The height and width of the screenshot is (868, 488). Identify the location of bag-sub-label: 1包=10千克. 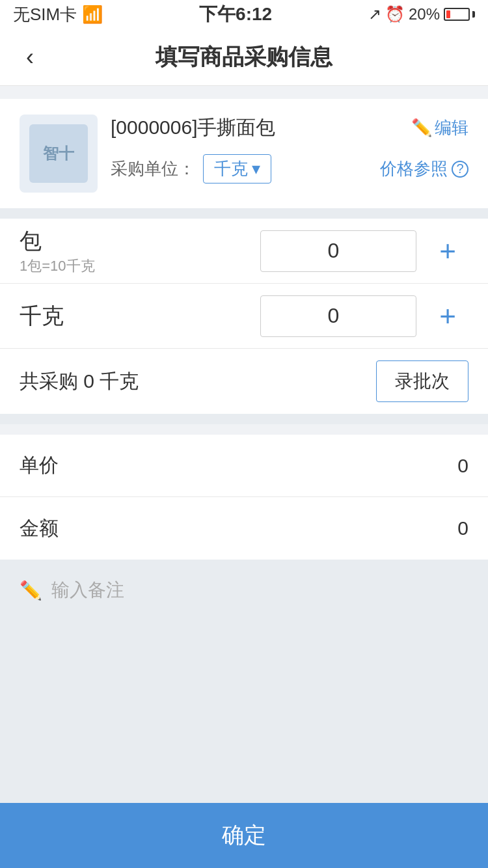
(59, 266).